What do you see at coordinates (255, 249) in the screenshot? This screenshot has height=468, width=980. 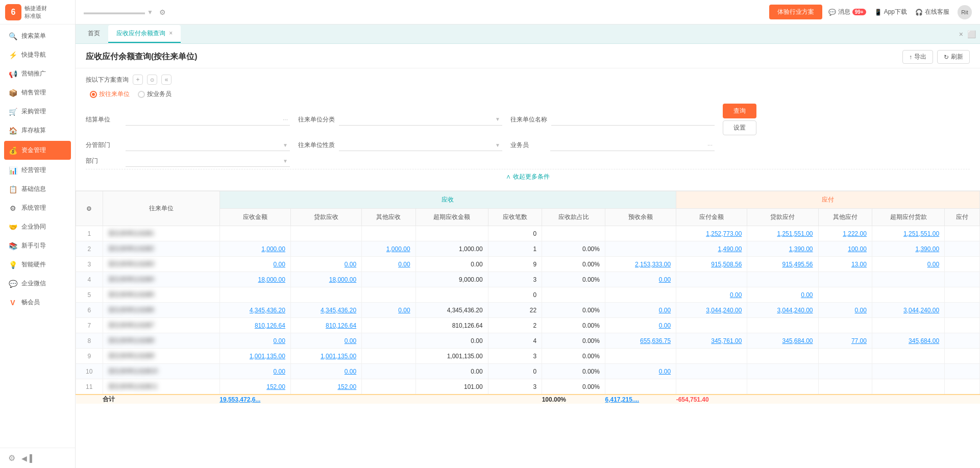 I see `table-cell: 1,000.00` at bounding box center [255, 249].